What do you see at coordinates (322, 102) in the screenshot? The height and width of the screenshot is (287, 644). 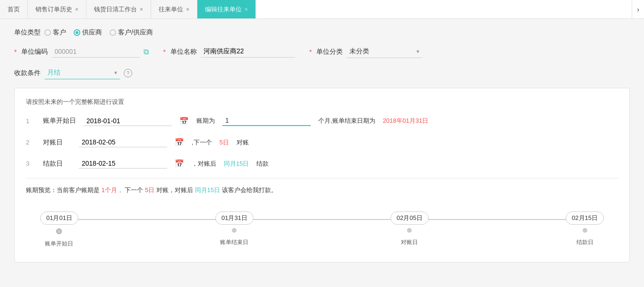 I see `section-title: 请按照未来的一个完整帐期进行设置` at bounding box center [322, 102].